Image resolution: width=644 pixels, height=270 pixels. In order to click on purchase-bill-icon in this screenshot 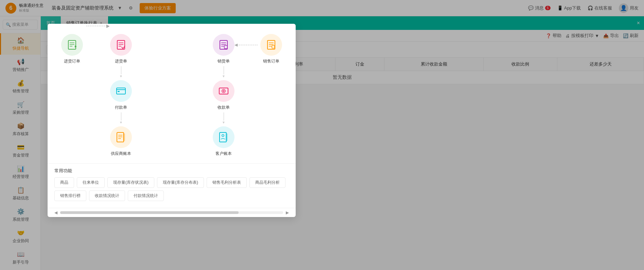, I will do `click(121, 45)`.